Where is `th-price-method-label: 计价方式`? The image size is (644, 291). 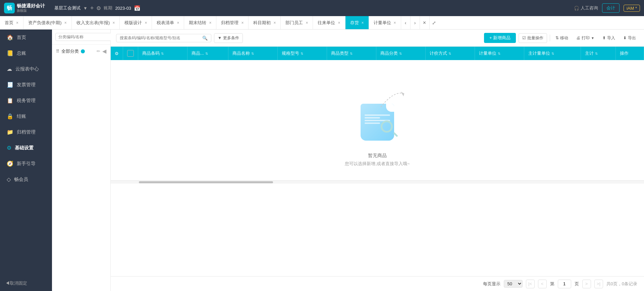 th-price-method-label: 计价方式 is located at coordinates (438, 53).